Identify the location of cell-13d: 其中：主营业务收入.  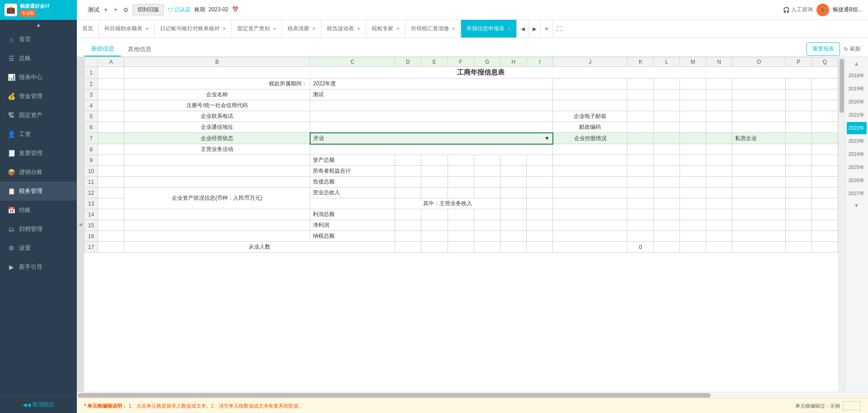
(448, 204).